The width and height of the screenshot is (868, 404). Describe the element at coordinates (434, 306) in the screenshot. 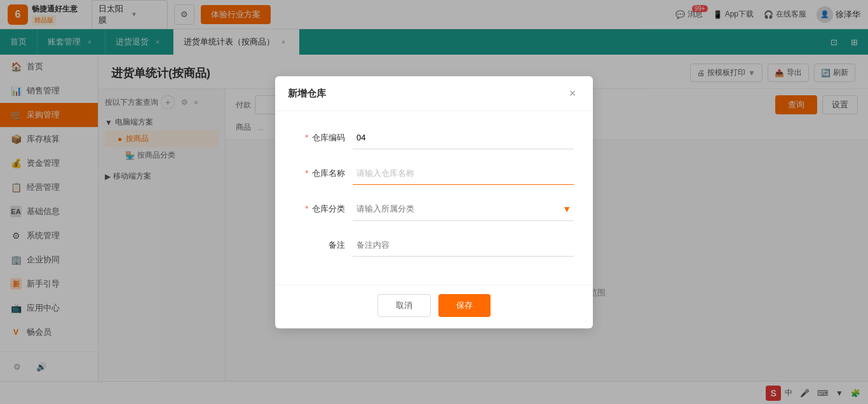

I see `modal-footer: 取消 保存` at that location.